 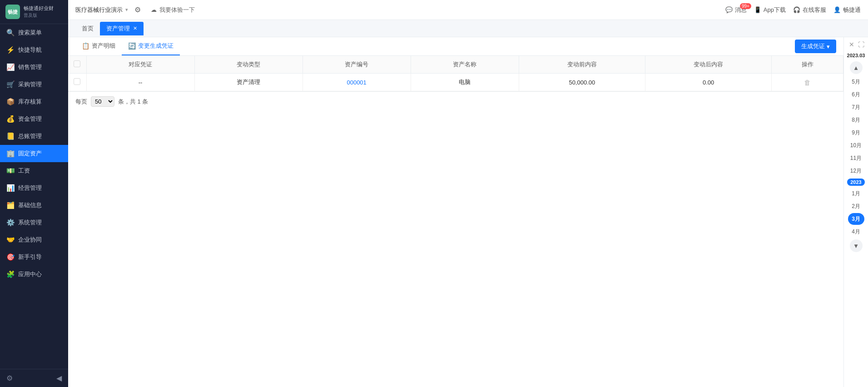 I want to click on logo-subtitle: 普及版, so click(x=39, y=15).